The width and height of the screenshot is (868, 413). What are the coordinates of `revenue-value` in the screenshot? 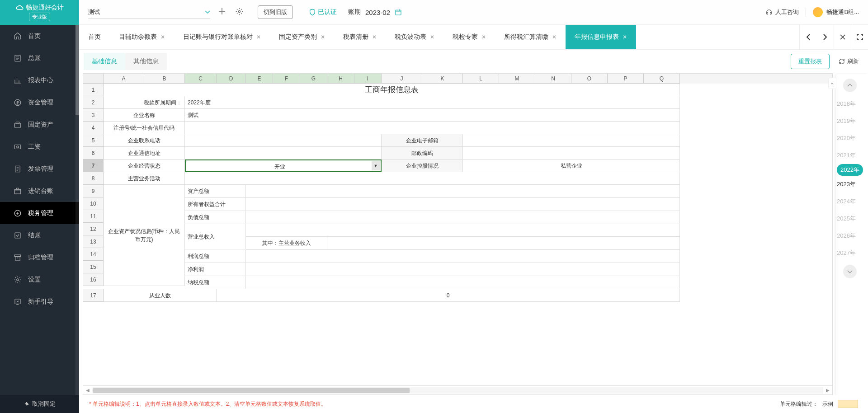 It's located at (463, 230).